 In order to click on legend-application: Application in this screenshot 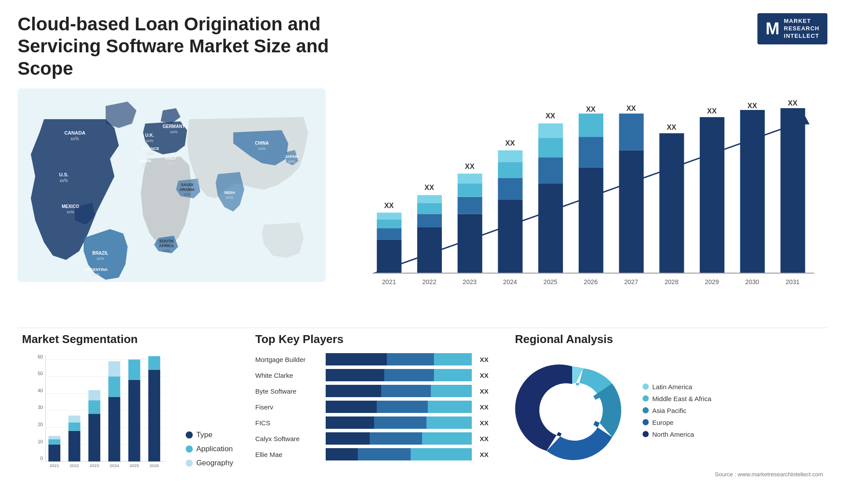, I will do `click(209, 449)`.